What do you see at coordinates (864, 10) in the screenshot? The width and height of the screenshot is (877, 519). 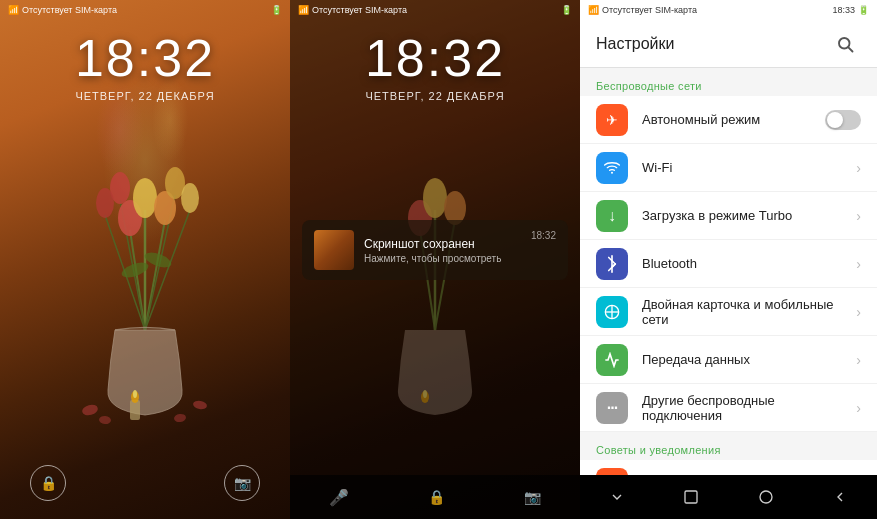 I see `settings-battery-icon: 🔋` at bounding box center [864, 10].